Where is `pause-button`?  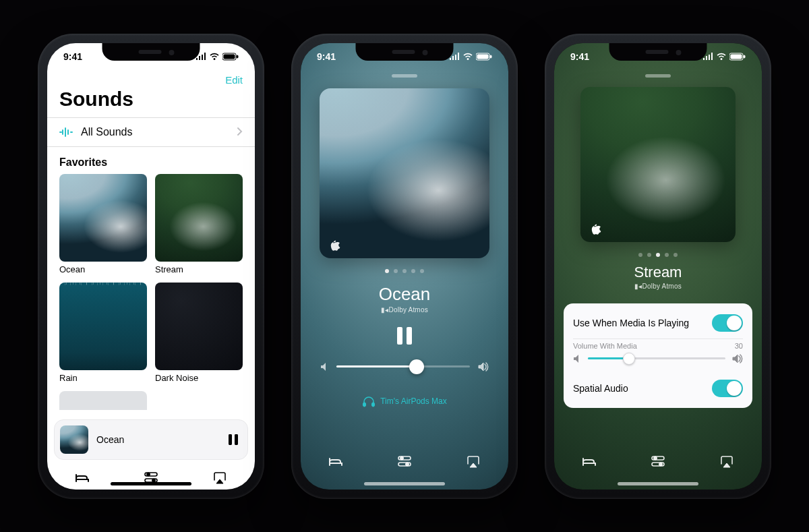
pause-button is located at coordinates (404, 337).